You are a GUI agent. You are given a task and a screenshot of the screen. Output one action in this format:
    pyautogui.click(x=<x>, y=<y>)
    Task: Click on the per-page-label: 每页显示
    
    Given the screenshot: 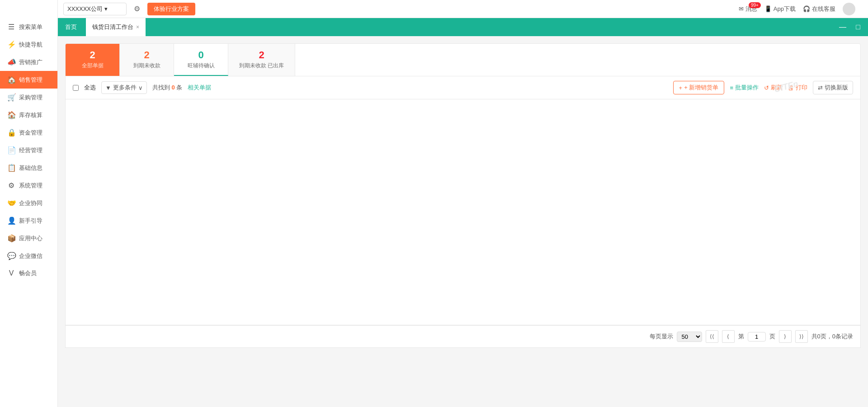 What is the action you would take?
    pyautogui.click(x=661, y=337)
    